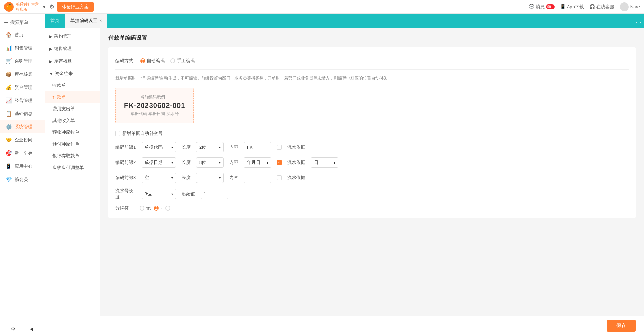 The image size is (644, 335). What do you see at coordinates (22, 87) in the screenshot?
I see `sidebar-item-finance: 💰 资金管理` at bounding box center [22, 87].